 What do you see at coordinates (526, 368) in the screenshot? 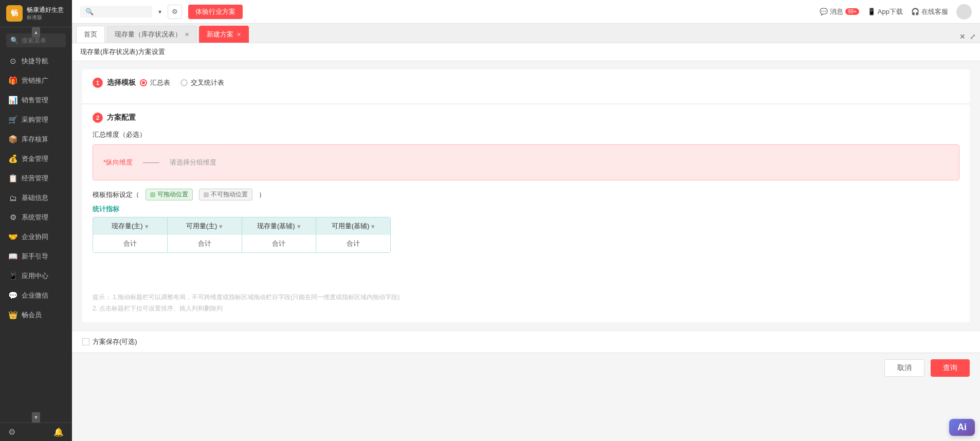
I see `footer-bar: 取消 查询` at bounding box center [526, 368].